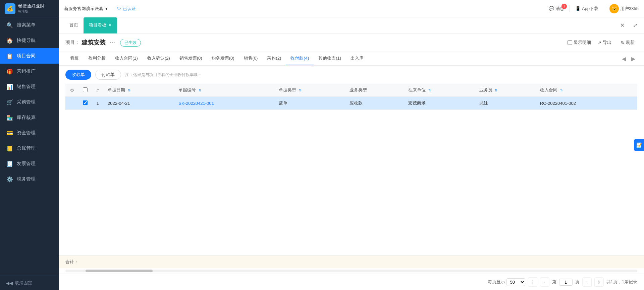 This screenshot has height=290, width=644. What do you see at coordinates (26, 133) in the screenshot?
I see `sidebar-item-label-funds: 资金管理` at bounding box center [26, 133].